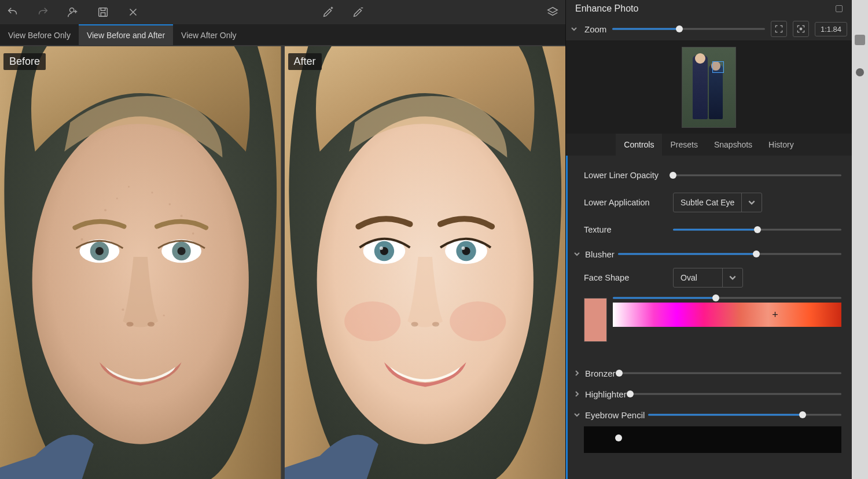 This screenshot has height=479, width=868. Describe the element at coordinates (639, 144) in the screenshot. I see `tab-controls: Controls` at that location.